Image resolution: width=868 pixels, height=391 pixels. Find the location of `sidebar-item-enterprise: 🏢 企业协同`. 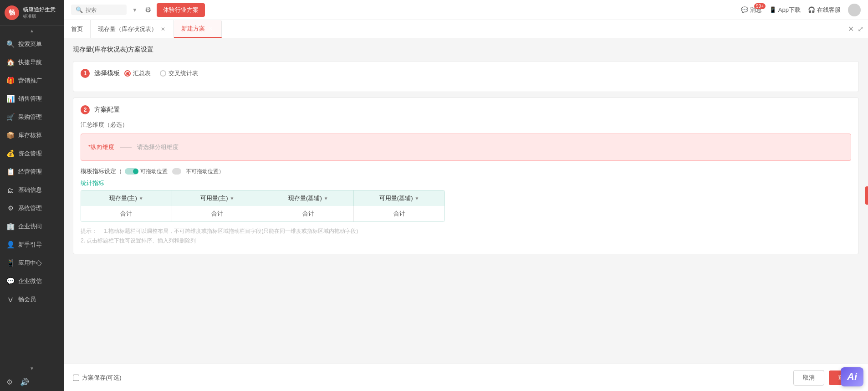

sidebar-item-enterprise: 🏢 企业协同 is located at coordinates (32, 226).